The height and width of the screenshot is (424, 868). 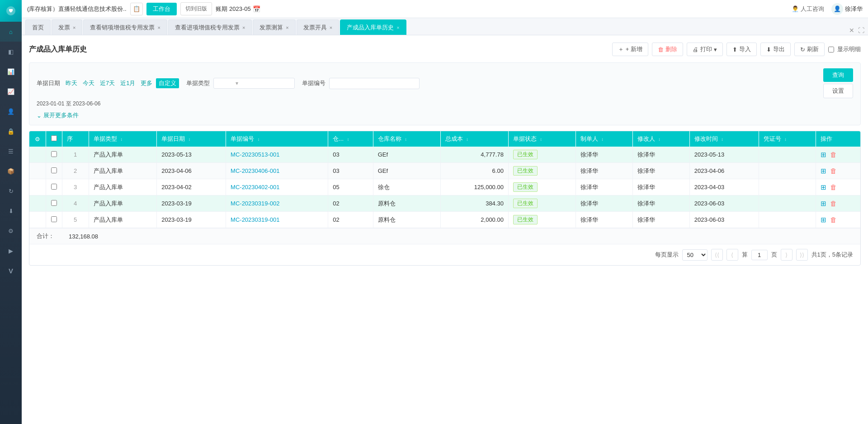 What do you see at coordinates (695, 255) in the screenshot?
I see `per-page-select: 20 50 100` at bounding box center [695, 255].